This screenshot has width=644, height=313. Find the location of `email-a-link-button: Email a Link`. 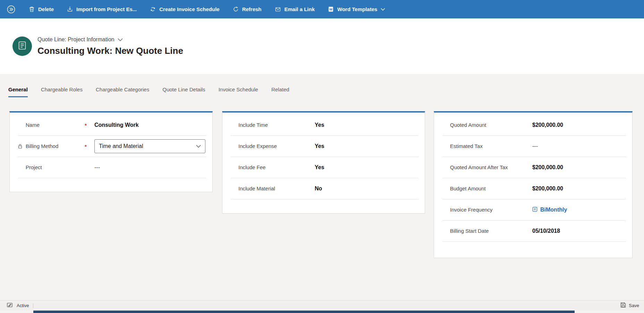

email-a-link-button: Email a Link is located at coordinates (295, 9).